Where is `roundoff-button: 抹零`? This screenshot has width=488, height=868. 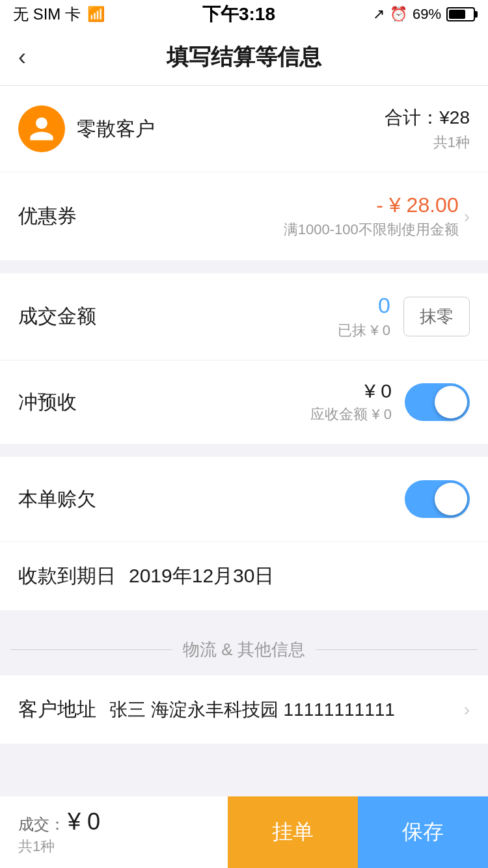 roundoff-button: 抹零 is located at coordinates (437, 316).